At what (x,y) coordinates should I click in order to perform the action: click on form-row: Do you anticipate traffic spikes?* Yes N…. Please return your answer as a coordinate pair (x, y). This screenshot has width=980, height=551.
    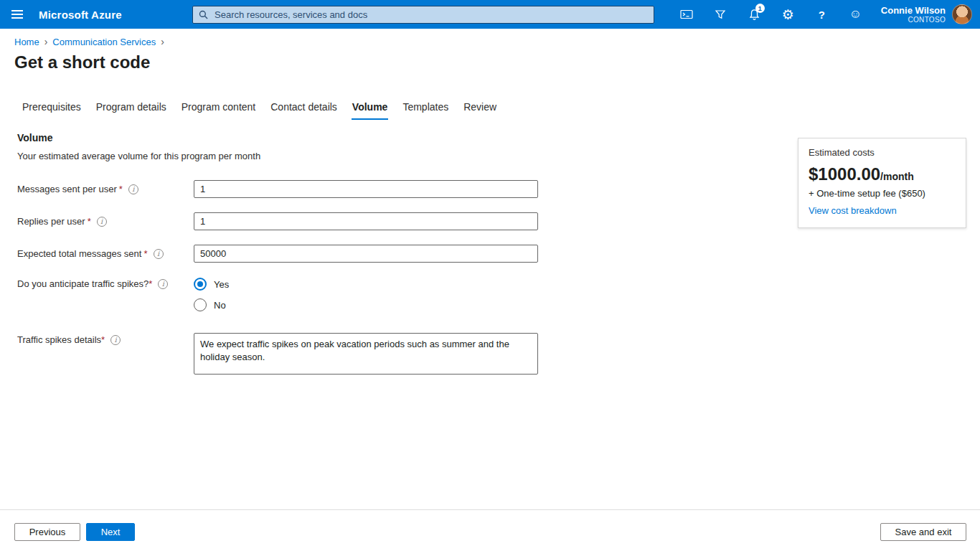
    Looking at the image, I should click on (297, 298).